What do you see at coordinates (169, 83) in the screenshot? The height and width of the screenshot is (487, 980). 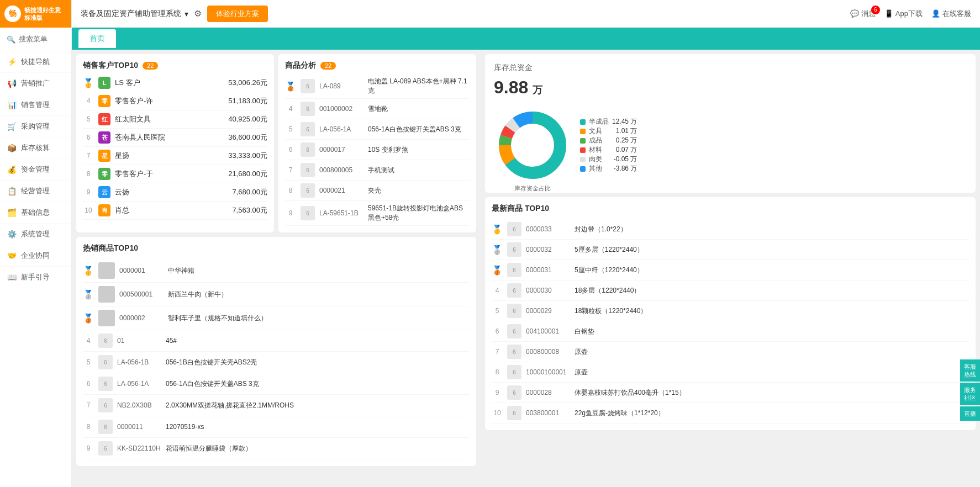 I see `customer-name: LS 客户` at bounding box center [169, 83].